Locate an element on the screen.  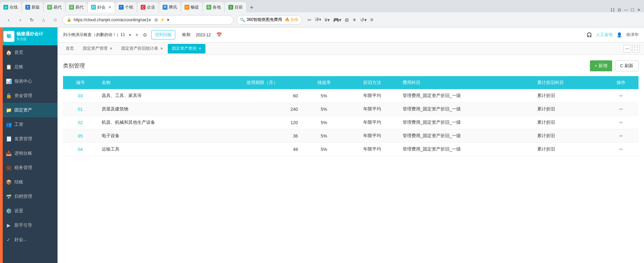
tab-add-button: + is located at coordinates (252, 8).